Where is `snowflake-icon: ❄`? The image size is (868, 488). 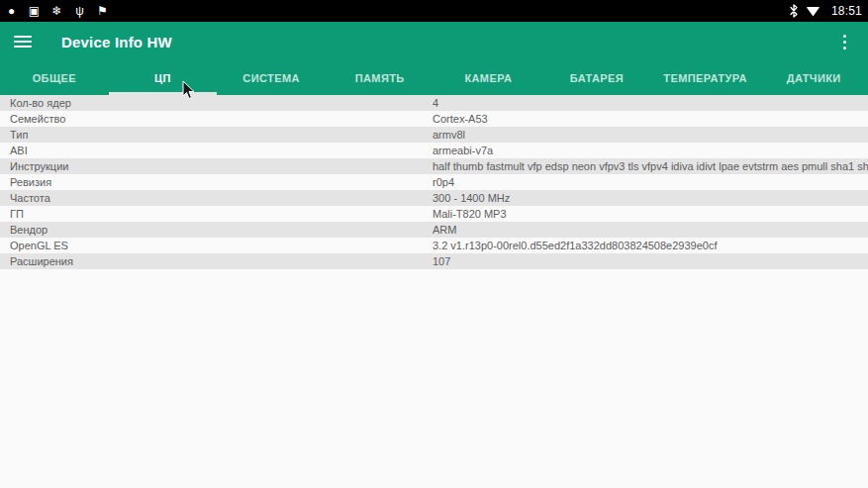
snowflake-icon: ❄ is located at coordinates (57, 11).